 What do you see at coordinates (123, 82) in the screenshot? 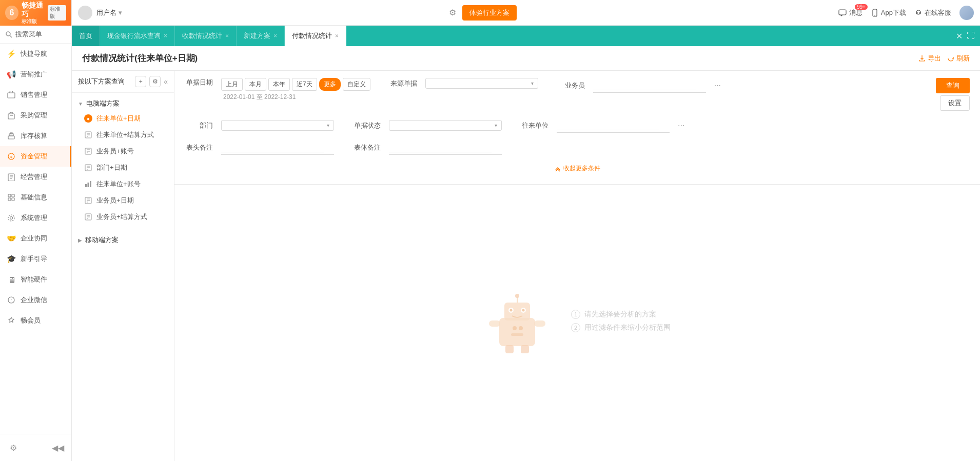
I see `scheme-panel-header: 按以下方案查询 + ⚙ «` at bounding box center [123, 82].